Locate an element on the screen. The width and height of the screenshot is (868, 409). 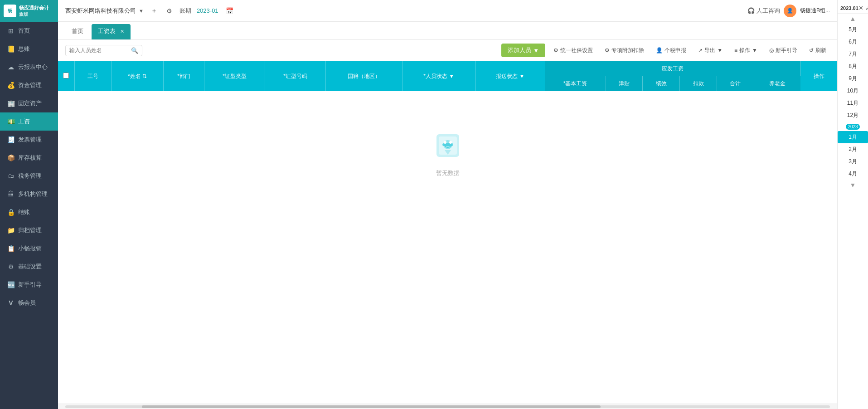
month-item-1: 1月 is located at coordinates (853, 137).